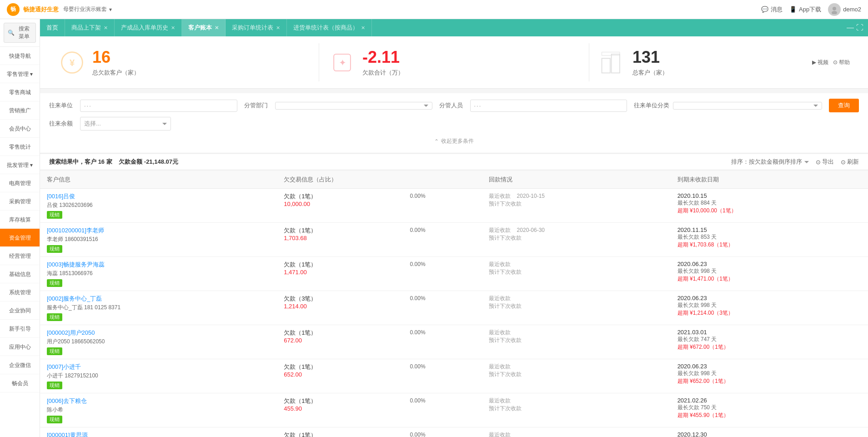 This screenshot has height=437, width=868. I want to click on overdue-link-2: 超期 ¥1,471.00（1笔）, so click(769, 279).